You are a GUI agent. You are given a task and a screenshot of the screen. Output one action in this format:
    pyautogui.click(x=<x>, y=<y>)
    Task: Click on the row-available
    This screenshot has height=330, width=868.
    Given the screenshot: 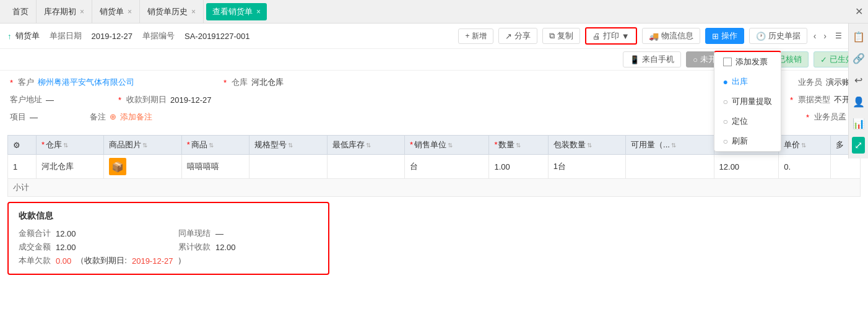 What is the action you would take?
    pyautogui.click(x=670, y=167)
    